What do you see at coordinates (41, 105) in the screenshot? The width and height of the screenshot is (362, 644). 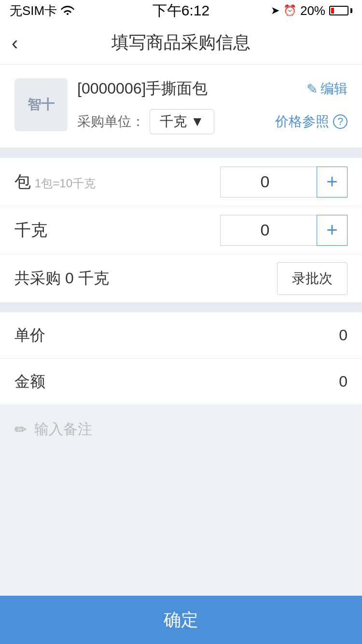 I see `product-thumb-text: 智十` at bounding box center [41, 105].